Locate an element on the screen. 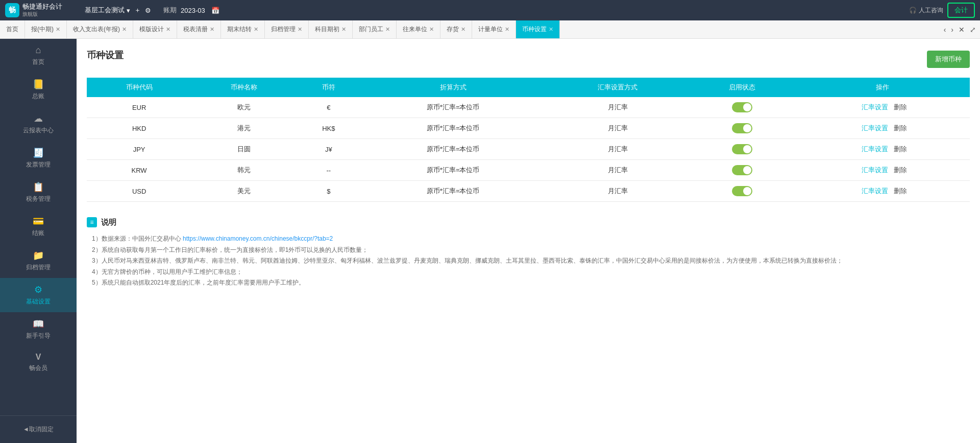 This screenshot has width=980, height=443. tab-currency: 币种设置 ✕ is located at coordinates (538, 30).